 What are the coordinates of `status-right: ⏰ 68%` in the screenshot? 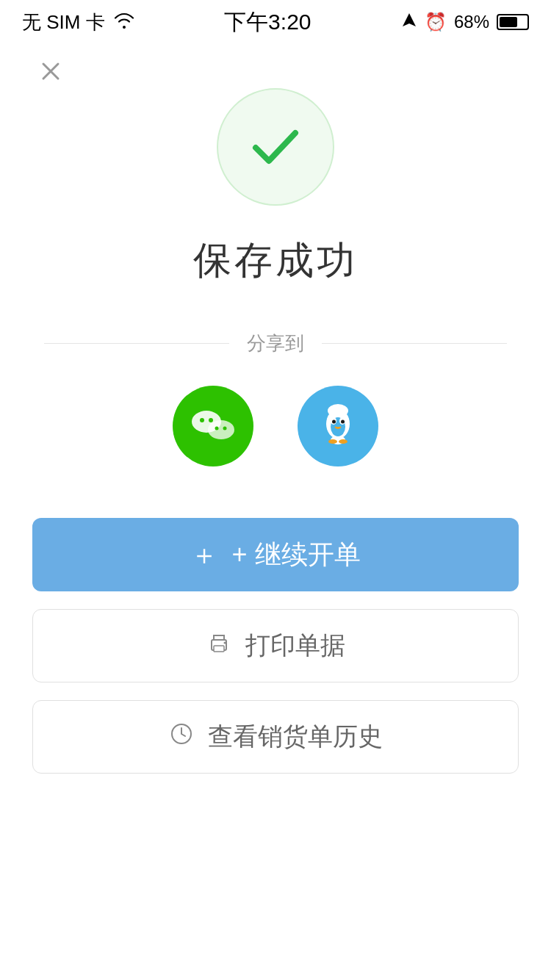 It's located at (465, 22).